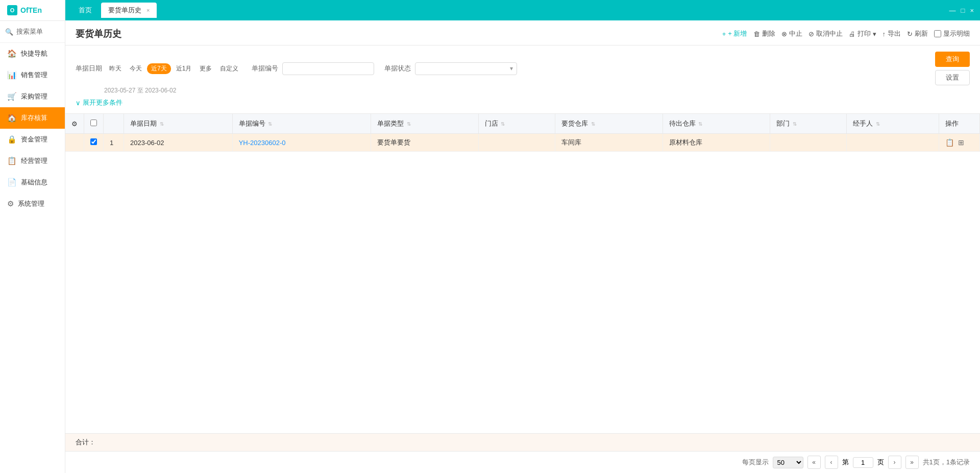 The image size is (980, 473). Describe the element at coordinates (717, 124) in the screenshot. I see `col-pending-warehouse: 待出仓库 ⇅` at that location.